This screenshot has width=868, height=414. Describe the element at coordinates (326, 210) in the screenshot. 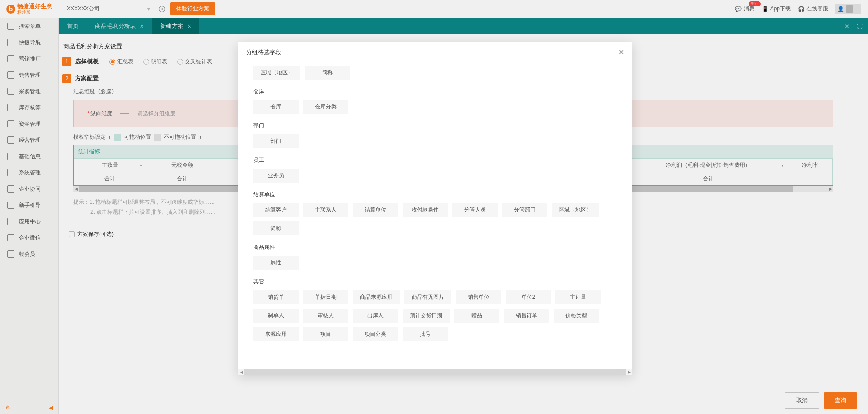

I see `field-chip: 主联系人` at that location.